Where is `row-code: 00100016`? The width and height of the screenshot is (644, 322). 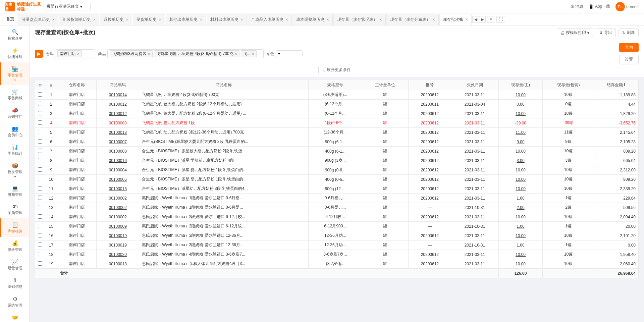 row-code: 00100016 is located at coordinates (118, 161).